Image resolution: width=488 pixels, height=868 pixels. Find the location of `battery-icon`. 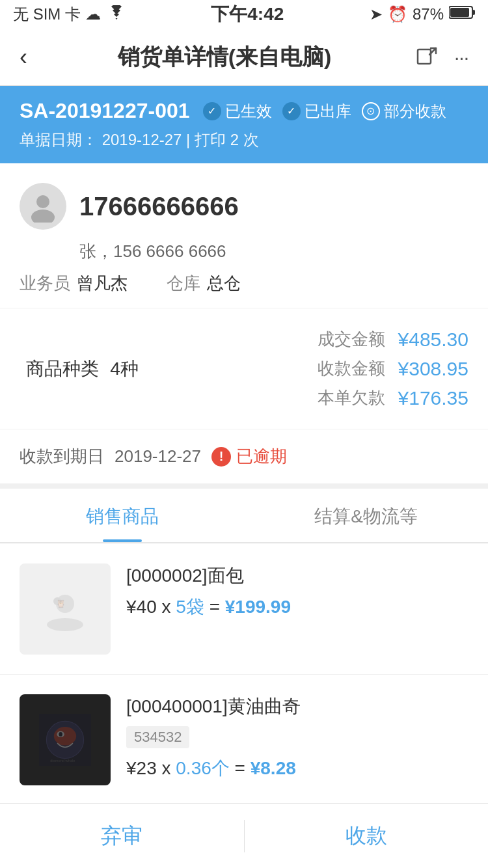

battery-icon is located at coordinates (462, 14).